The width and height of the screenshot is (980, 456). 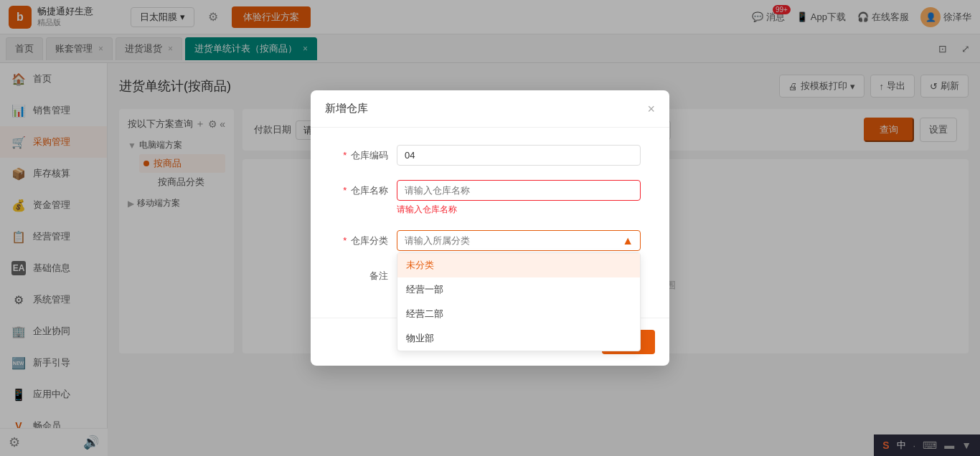 What do you see at coordinates (519, 302) in the screenshot?
I see `category-dropdown: 未分类 经营一部 经营二部 物业部` at bounding box center [519, 302].